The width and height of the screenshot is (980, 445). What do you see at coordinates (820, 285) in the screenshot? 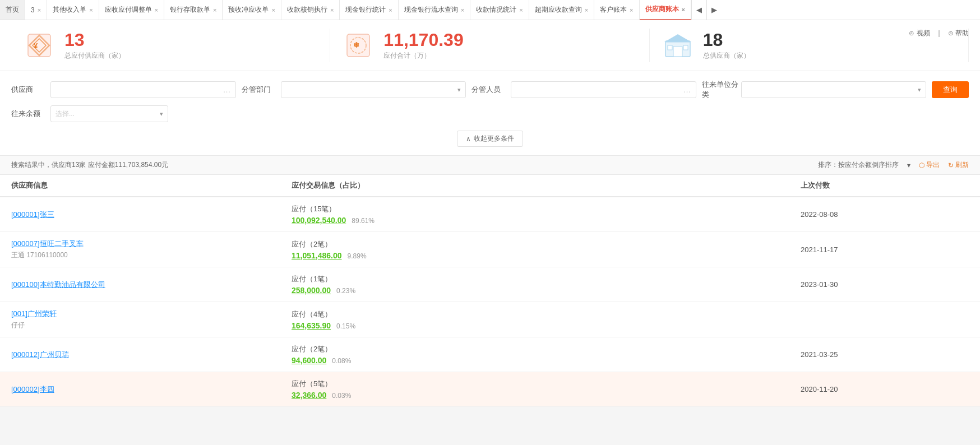
I see `last-pay-date: 2023-01-30` at bounding box center [820, 285].